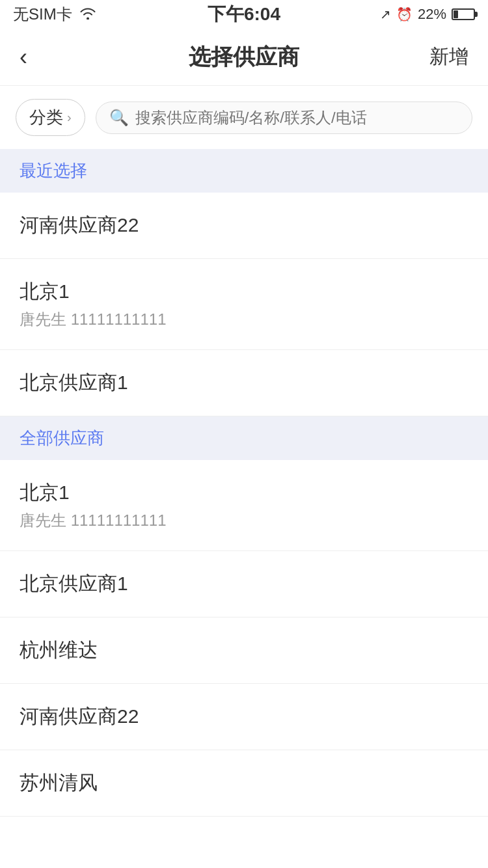 This screenshot has height=868, width=488. I want to click on status-bar: 无SIM卡 下午6:04 ↗ ⏰ 22%, so click(244, 14).